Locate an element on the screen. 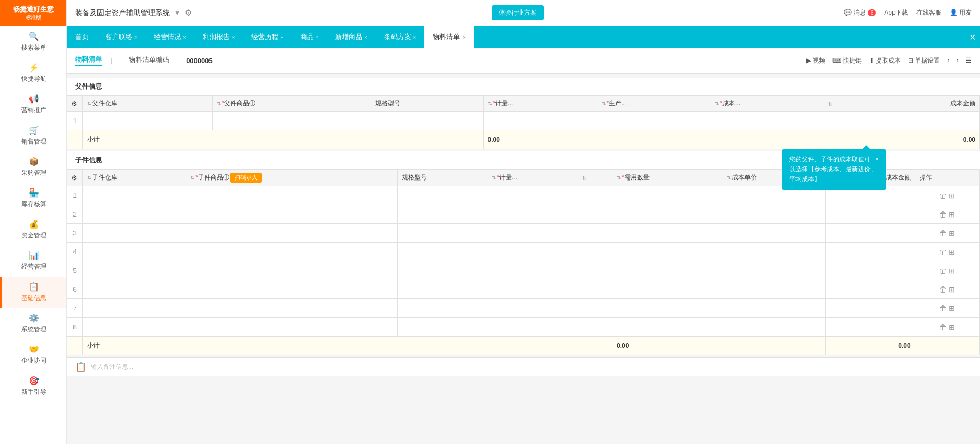 This screenshot has height=444, width=980. parent-row-1-product is located at coordinates (291, 121).